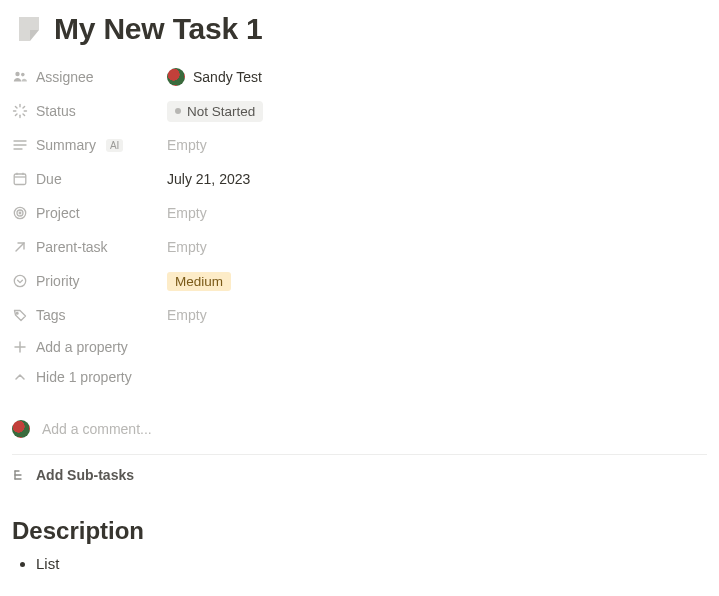  Describe the element at coordinates (20, 247) in the screenshot. I see `arrow-up-right-icon` at that location.